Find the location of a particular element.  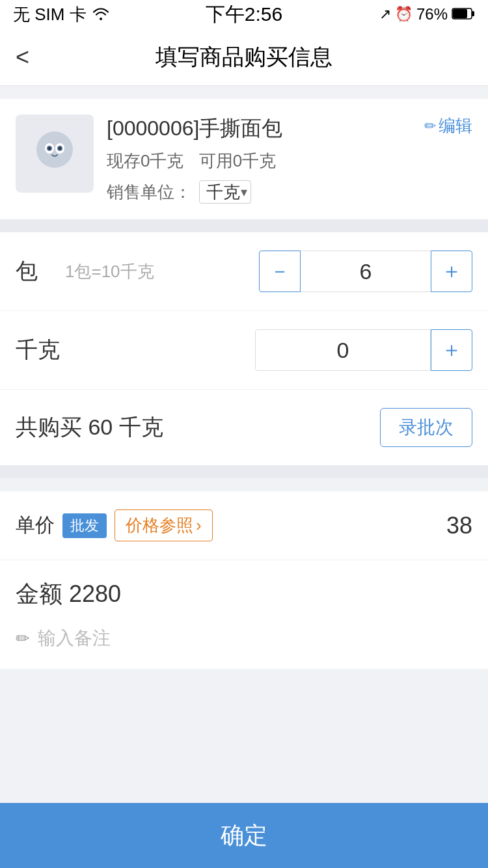

amount-card: 金额 2280 ✏ 输入备注 is located at coordinates (244, 614).